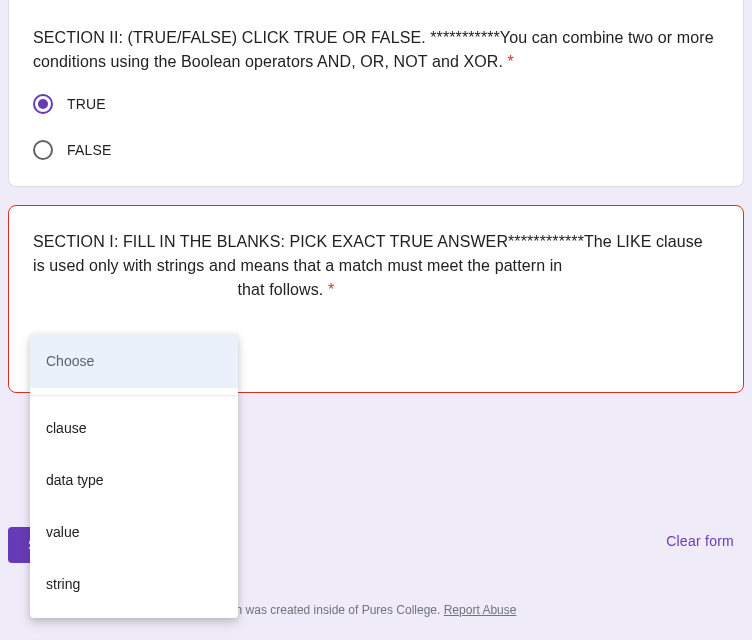 This screenshot has height=640, width=752. Describe the element at coordinates (376, 266) in the screenshot. I see `question-2-title: SECTION I: FILL IN THE BLANKS: PICK EXAC…` at that location.